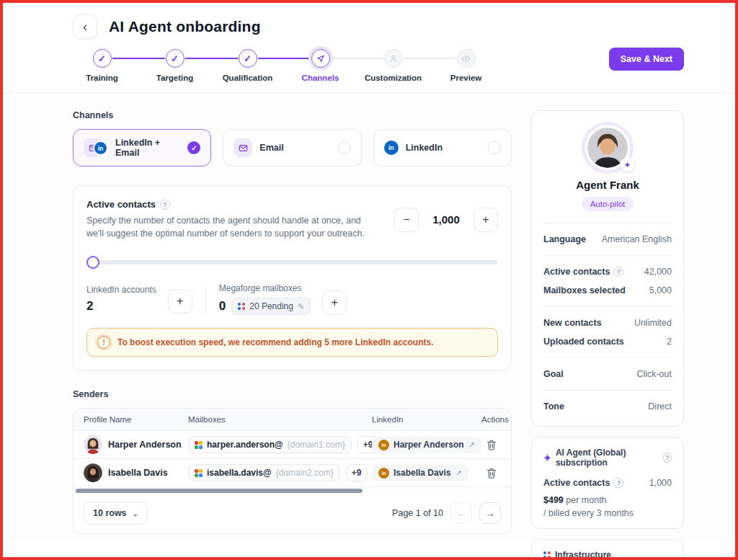 The height and width of the screenshot is (560, 738). Describe the element at coordinates (293, 419) in the screenshot. I see `table-header-row: Profile Name Mailboxes LinkedIn Actions` at that location.